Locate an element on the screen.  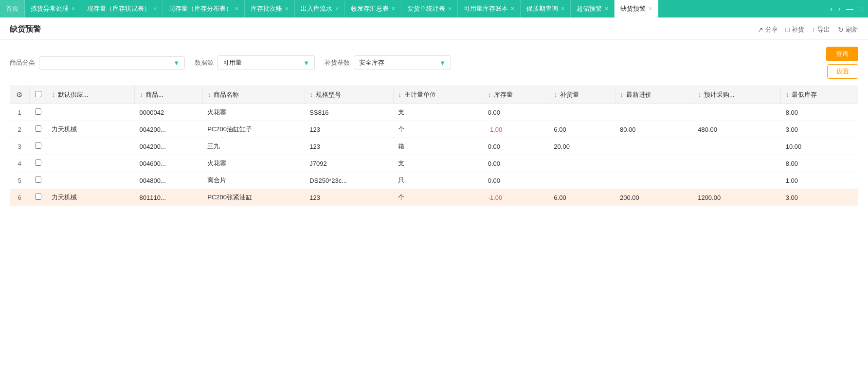
stock-sort-icon: ↕ is located at coordinates (489, 94).